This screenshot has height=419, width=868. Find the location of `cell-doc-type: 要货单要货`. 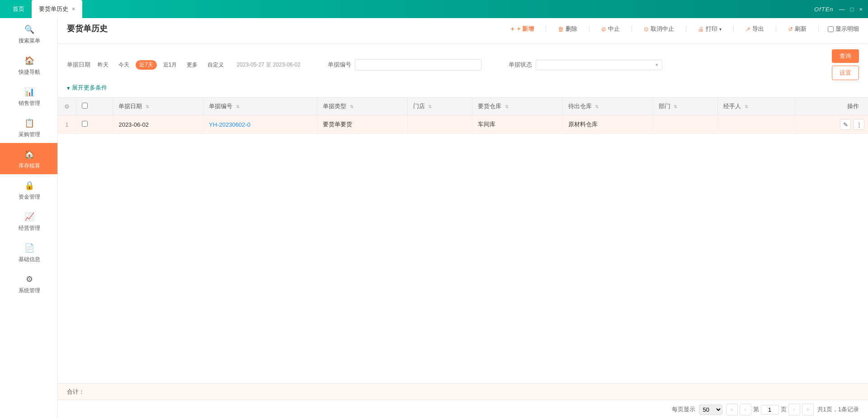

cell-doc-type: 要货单要货 is located at coordinates (362, 125).